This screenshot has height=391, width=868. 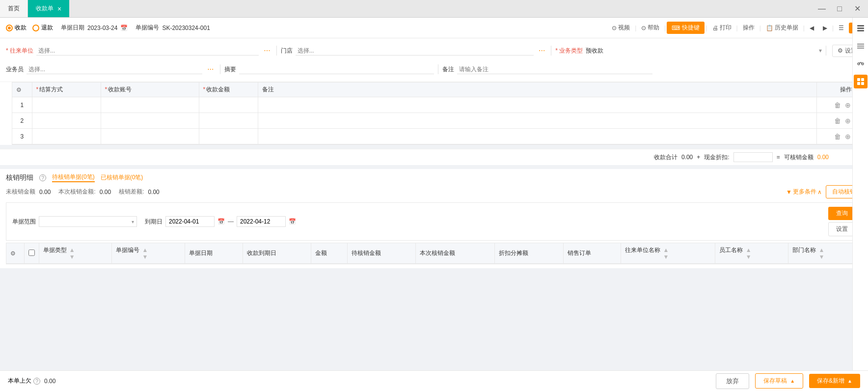 What do you see at coordinates (293, 222) in the screenshot?
I see `calendar-to-icon: 📅` at bounding box center [293, 222].